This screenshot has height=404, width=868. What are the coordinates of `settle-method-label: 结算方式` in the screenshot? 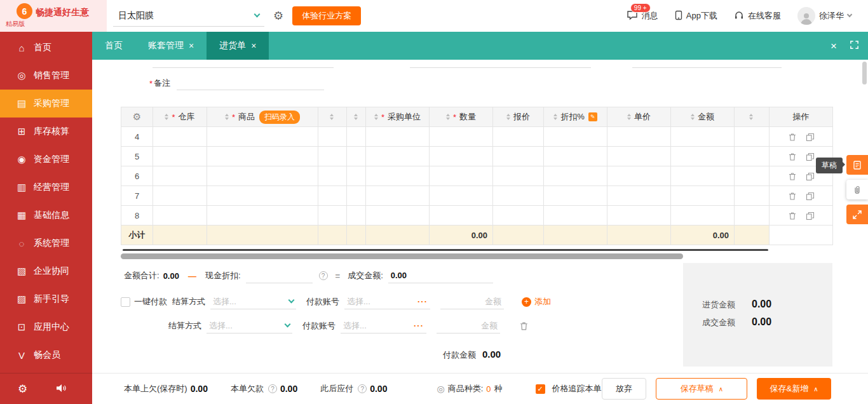 It's located at (185, 326).